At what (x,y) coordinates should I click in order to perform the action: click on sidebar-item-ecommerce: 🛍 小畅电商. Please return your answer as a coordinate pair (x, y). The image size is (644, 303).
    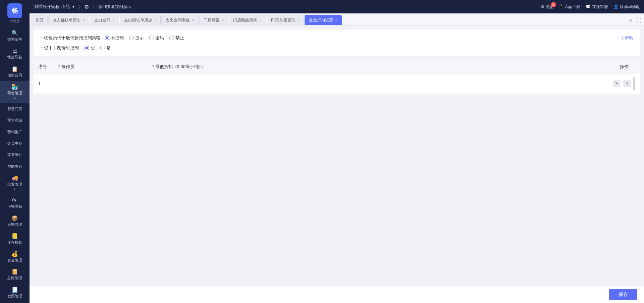
    Looking at the image, I should click on (15, 203).